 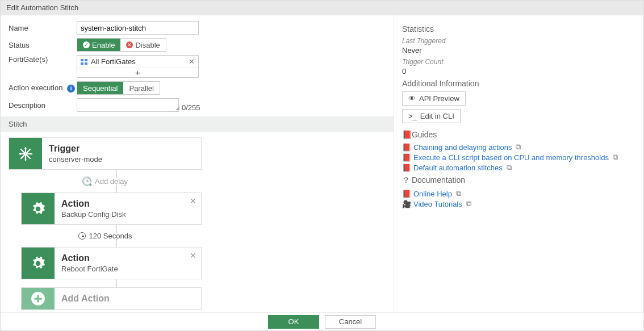 I want to click on guide-link: Default automation stitches, so click(x=458, y=168).